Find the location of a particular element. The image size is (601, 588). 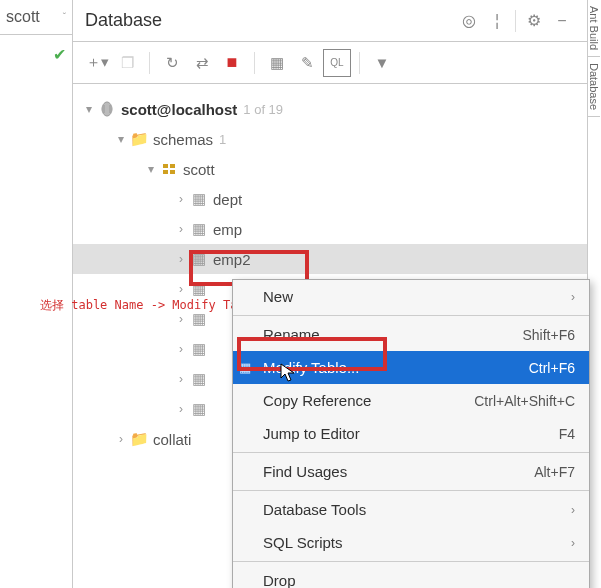

sql-icon: QL is located at coordinates (337, 63).